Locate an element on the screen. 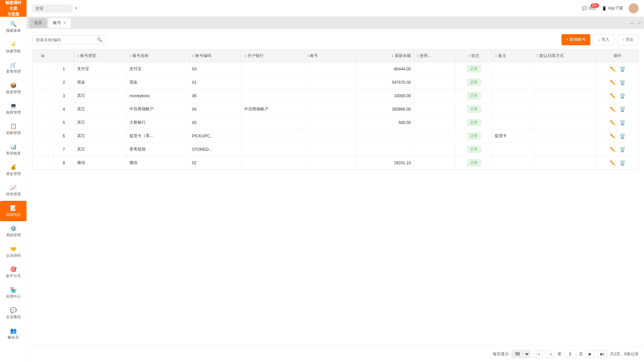 This screenshot has height=362, width=644. dropdown-arrow-icon: ▾ is located at coordinates (76, 8).